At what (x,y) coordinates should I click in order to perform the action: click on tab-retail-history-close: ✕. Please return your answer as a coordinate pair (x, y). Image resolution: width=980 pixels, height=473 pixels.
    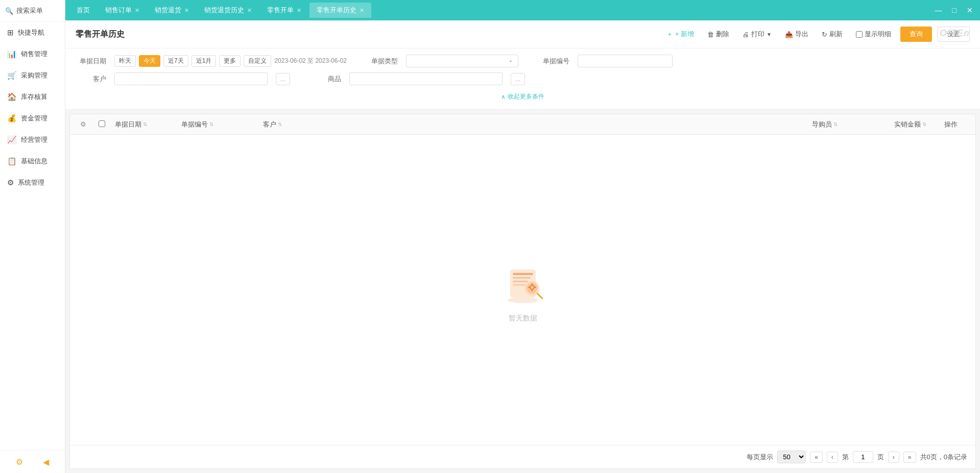
    Looking at the image, I should click on (362, 10).